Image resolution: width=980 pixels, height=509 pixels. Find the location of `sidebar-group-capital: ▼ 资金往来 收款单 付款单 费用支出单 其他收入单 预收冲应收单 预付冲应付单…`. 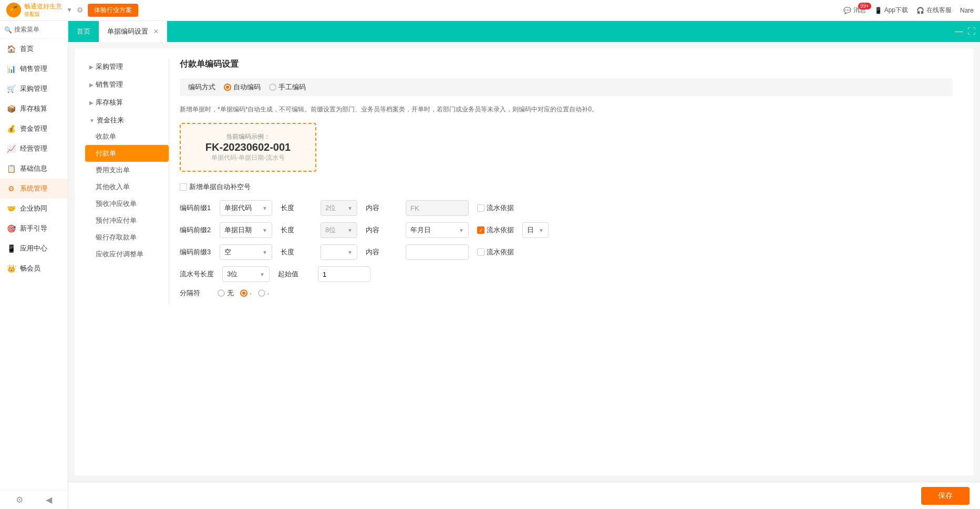

sidebar-group-capital: ▼ 资金往来 收款单 付款单 费用支出单 其他收入单 预收冲应收单 预付冲应付单… is located at coordinates (127, 188).